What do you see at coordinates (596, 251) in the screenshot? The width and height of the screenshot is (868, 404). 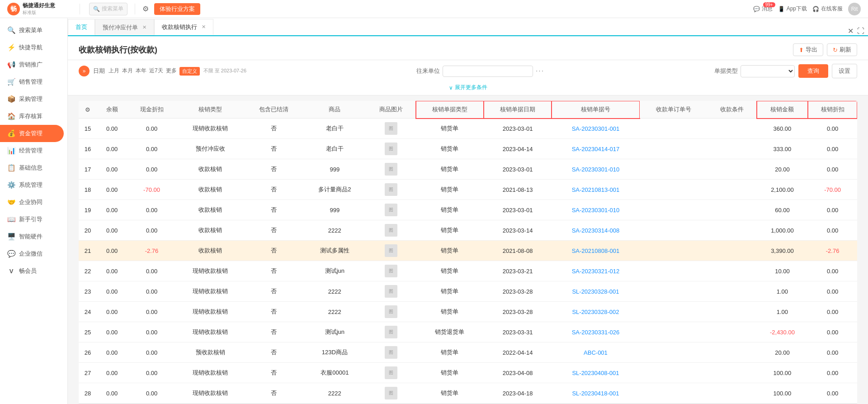 I see `bill-no-link: SA-20210808-001` at bounding box center [596, 251].